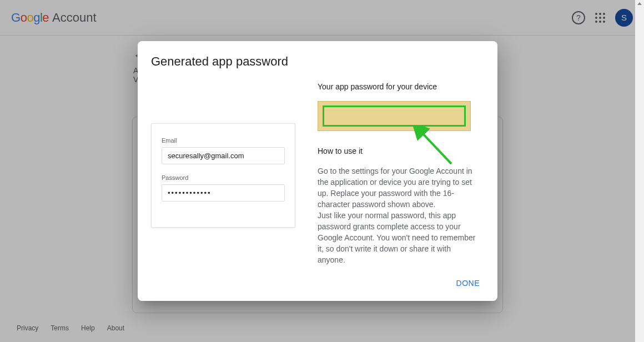 The height and width of the screenshot is (342, 644). I want to click on password-label: Password, so click(223, 178).